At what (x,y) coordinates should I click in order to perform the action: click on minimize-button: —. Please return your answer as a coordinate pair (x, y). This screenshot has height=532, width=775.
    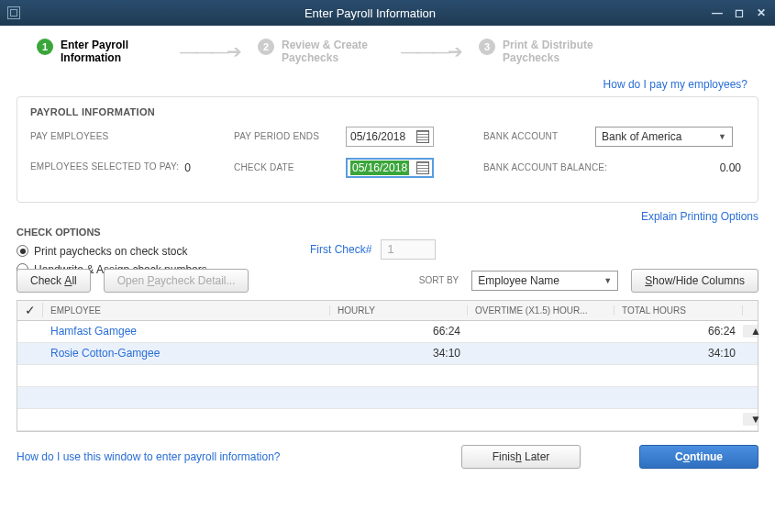
    Looking at the image, I should click on (717, 13).